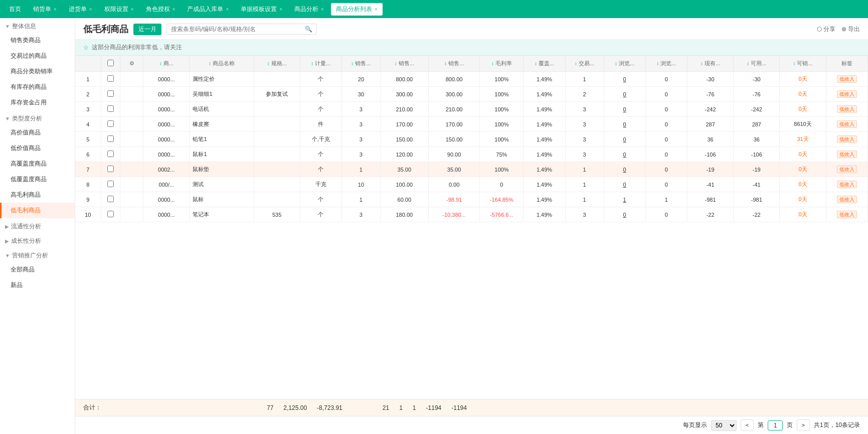 This screenshot has height=434, width=868. I want to click on current-page-number: 1, so click(775, 425).